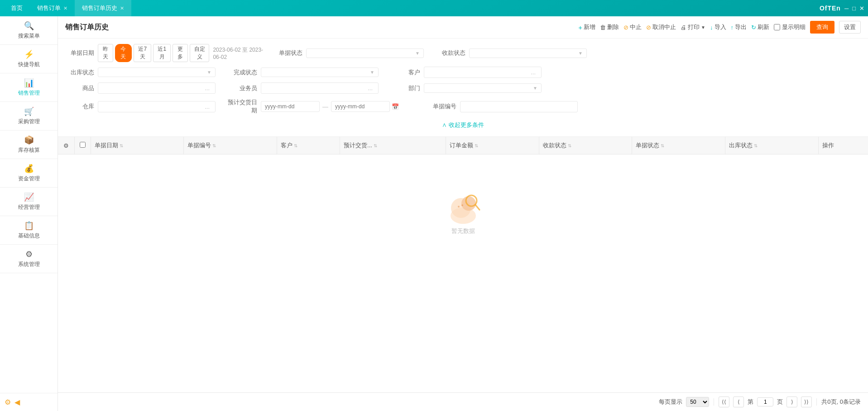 The image size is (868, 411). What do you see at coordinates (209, 73) in the screenshot?
I see `outbound-dropdown-icon: ▼` at bounding box center [209, 73].